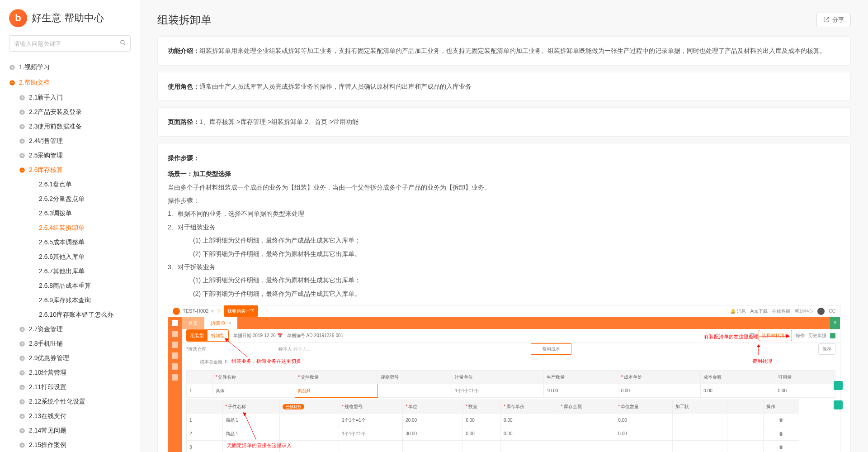 The image size is (868, 452). I want to click on nav-item: 2.15操作案例, so click(75, 445).